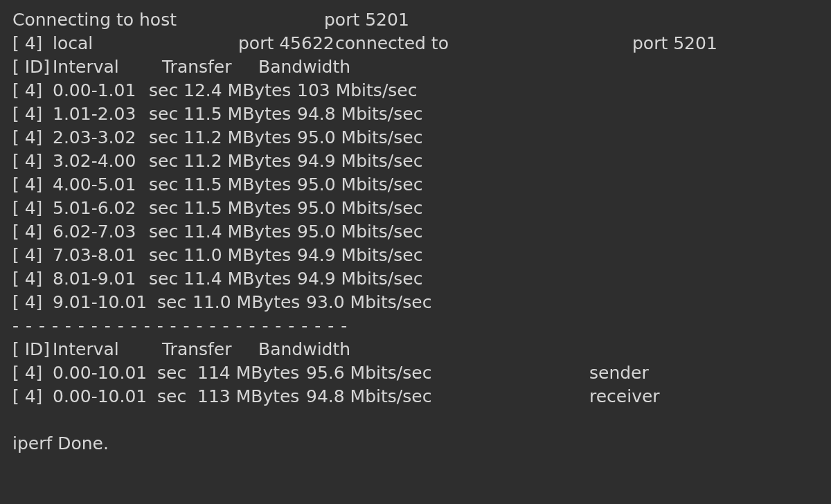 The height and width of the screenshot is (504, 831). I want to click on cell-interval: 3.02-4.00, so click(94, 161).